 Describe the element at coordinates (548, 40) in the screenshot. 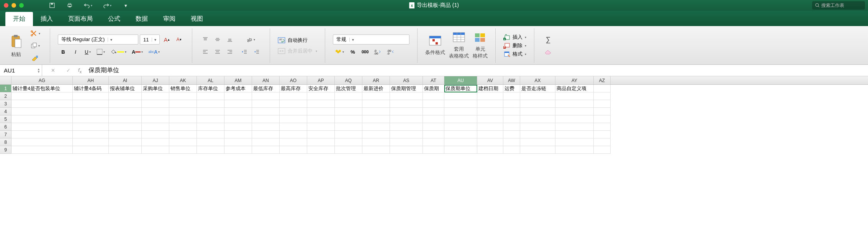

I see `autosum-button: ∑` at that location.